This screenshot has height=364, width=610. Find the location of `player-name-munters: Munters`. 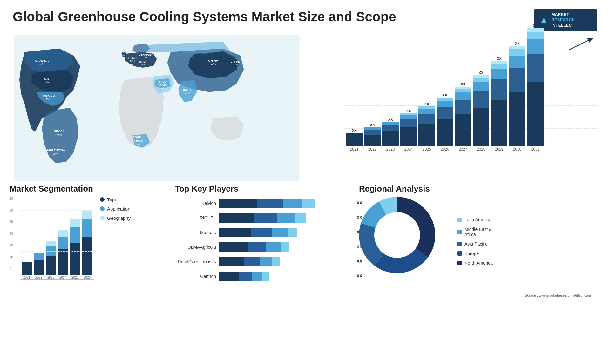

player-name-munters: Munters is located at coordinates (195, 233).